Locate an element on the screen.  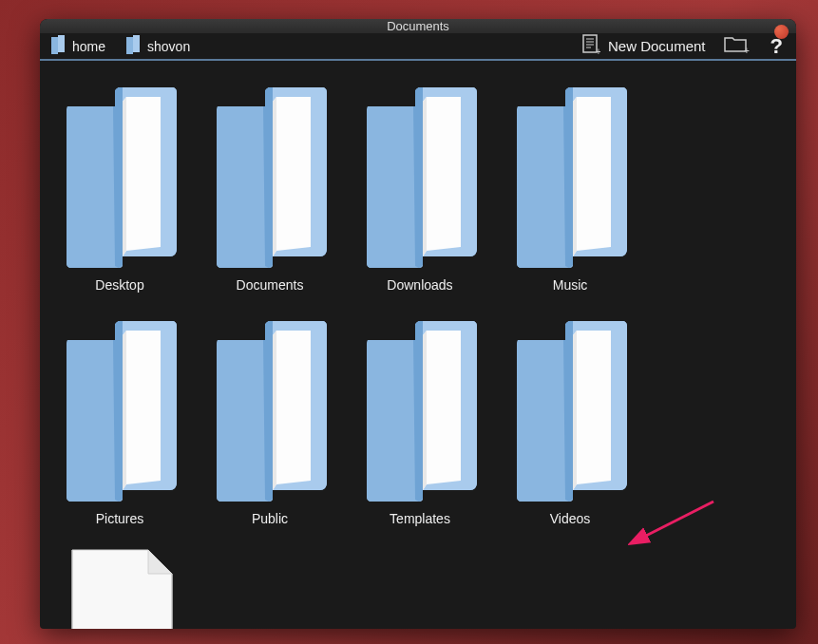
folder-item: Pictures is located at coordinates (120, 419).